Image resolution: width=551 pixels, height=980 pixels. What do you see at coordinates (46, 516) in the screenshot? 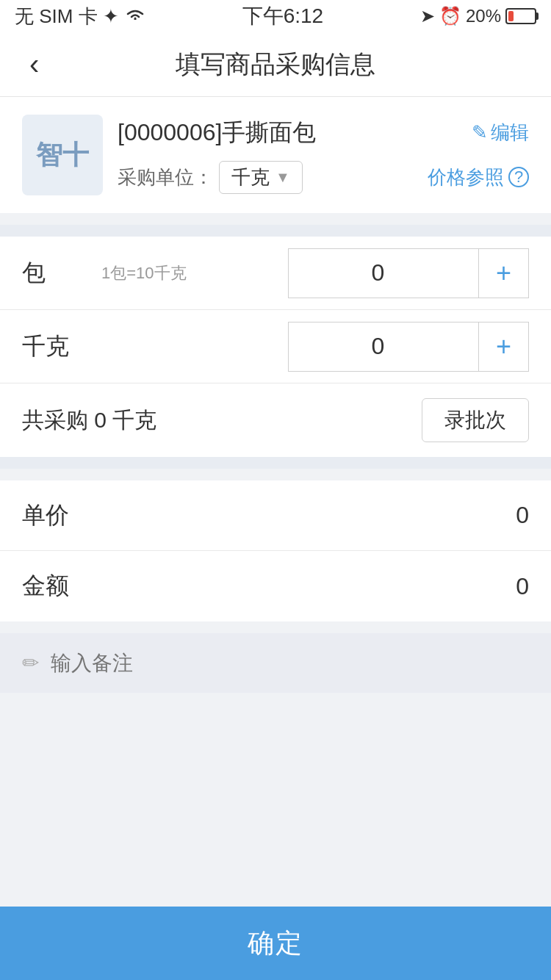
I see `unit-price-label: 单价` at bounding box center [46, 516].